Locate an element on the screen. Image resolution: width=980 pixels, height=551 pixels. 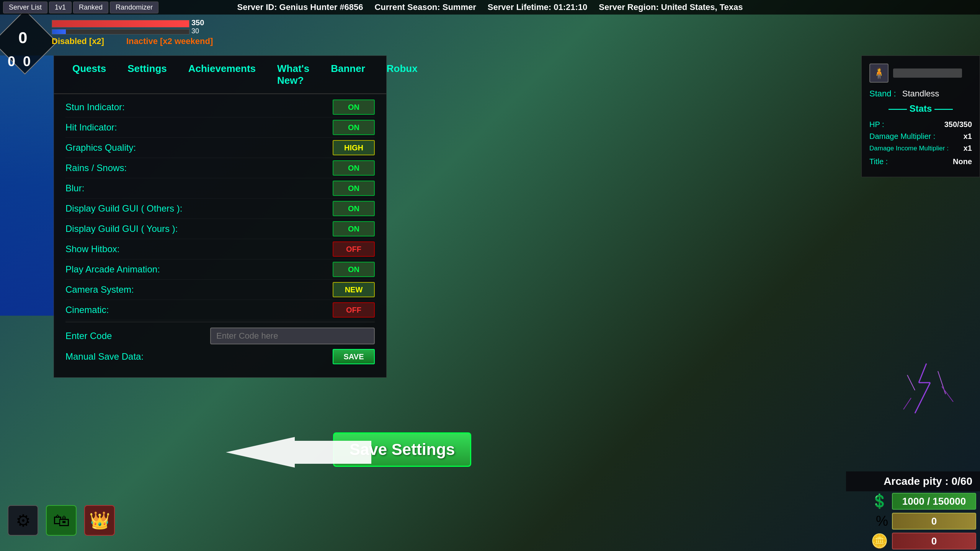
guild-gui-others-toggle: ON is located at coordinates (354, 209).